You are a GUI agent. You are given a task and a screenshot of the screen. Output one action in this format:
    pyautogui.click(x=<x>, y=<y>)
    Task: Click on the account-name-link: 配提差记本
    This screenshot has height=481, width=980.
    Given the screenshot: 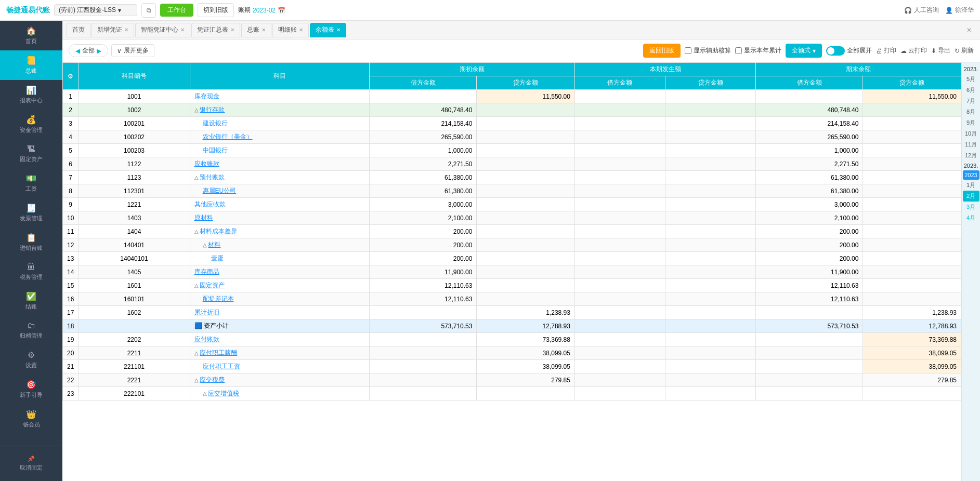 What is the action you would take?
    pyautogui.click(x=218, y=299)
    